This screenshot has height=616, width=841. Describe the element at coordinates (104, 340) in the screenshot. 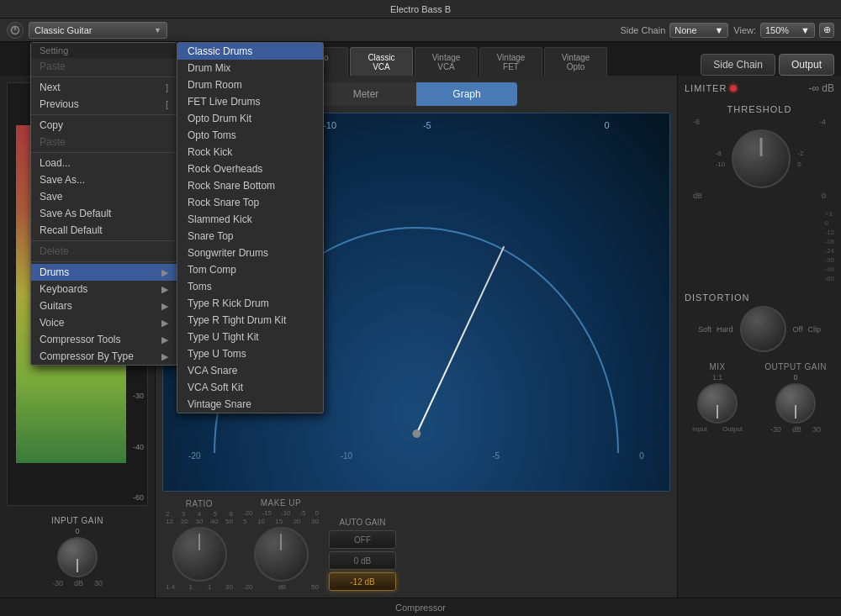

I see `menu-compressor-tools: Compressor Tools ▶` at that location.